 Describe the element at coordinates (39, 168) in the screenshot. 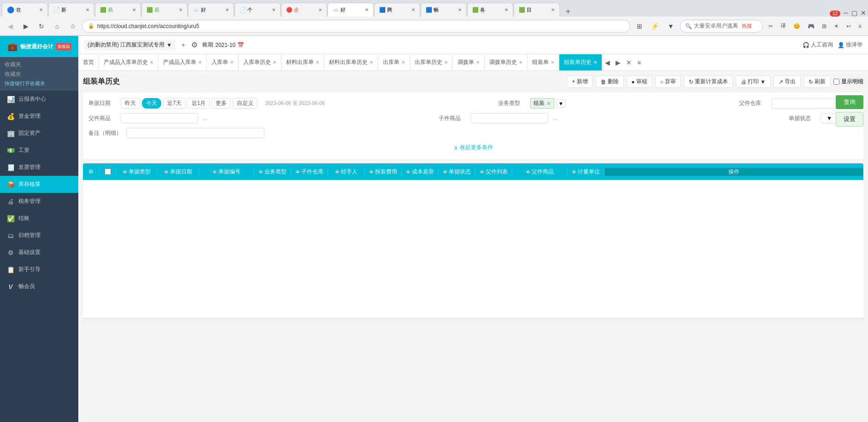

I see `sidebar-item-invoice: 🧾 发票管理` at that location.